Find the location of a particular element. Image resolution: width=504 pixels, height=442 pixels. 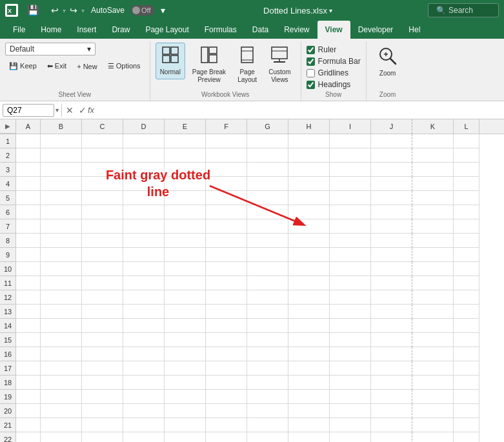

cell-d1 is located at coordinates (144, 141).